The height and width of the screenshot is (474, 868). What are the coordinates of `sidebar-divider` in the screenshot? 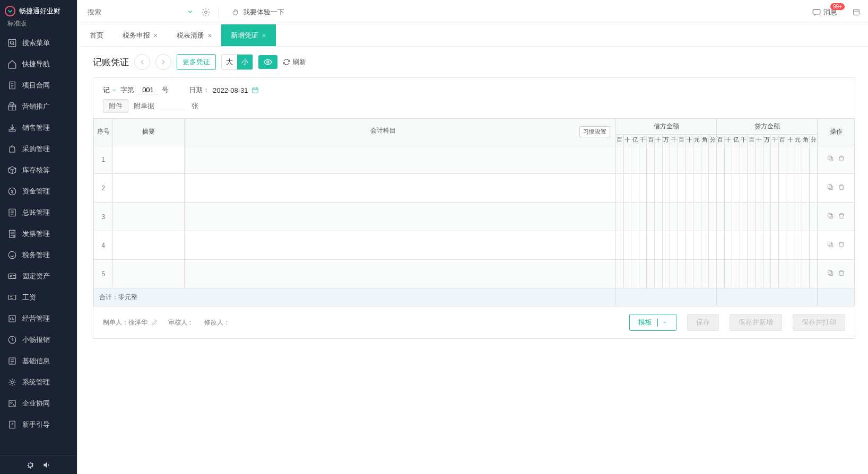 It's located at (79, 237).